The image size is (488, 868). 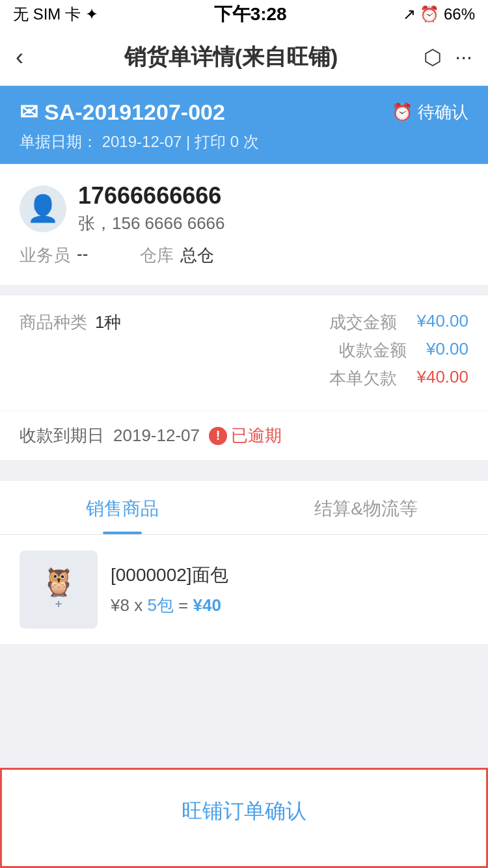 I want to click on back-button: ‹, so click(x=35, y=57).